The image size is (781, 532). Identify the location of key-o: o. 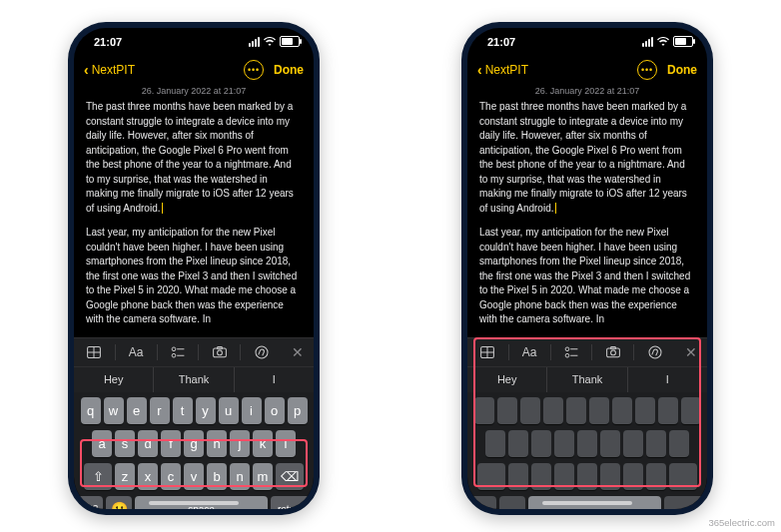
(275, 411).